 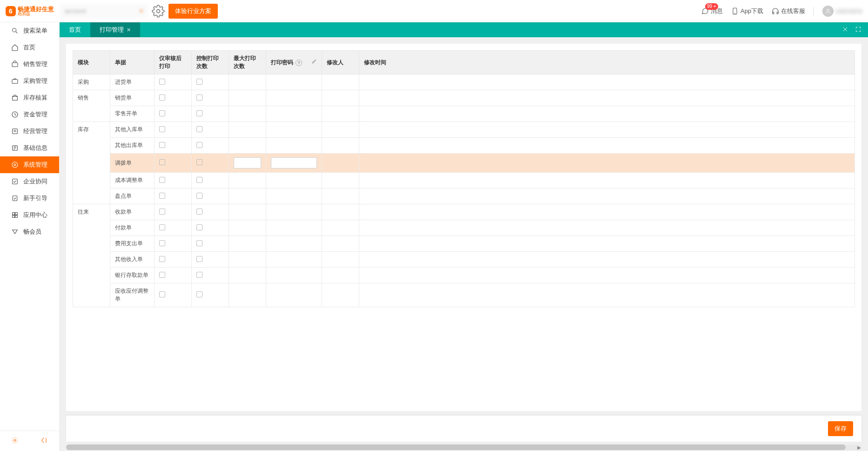 I want to click on sidebar-item-12: 畅会员, so click(x=30, y=232).